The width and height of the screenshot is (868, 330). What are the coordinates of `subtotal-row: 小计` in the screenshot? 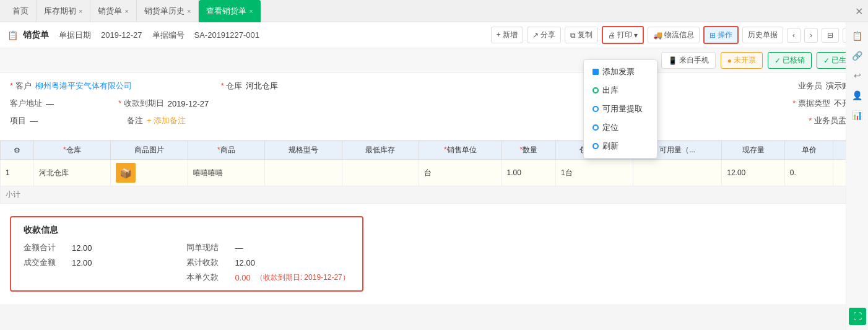 It's located at (435, 195).